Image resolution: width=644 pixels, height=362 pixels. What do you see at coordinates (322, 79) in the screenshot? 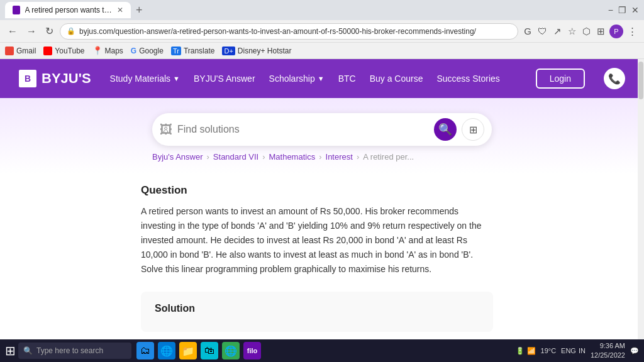
I see `navbar: B BYJU'S Study Materials ▼ BYJU'S Answer…` at bounding box center [322, 79].